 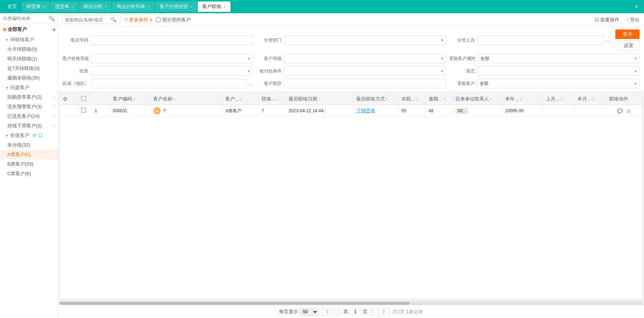 I want to click on col-contact: 联络...⇅, so click(x=272, y=99).